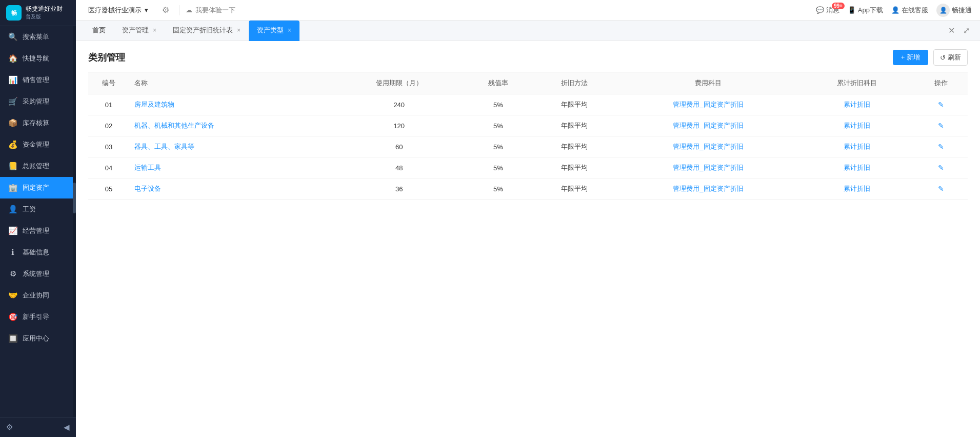 This screenshot has width=980, height=437. Describe the element at coordinates (239, 30) in the screenshot. I see `tab-close-fixed-asset-report: ×` at that location.